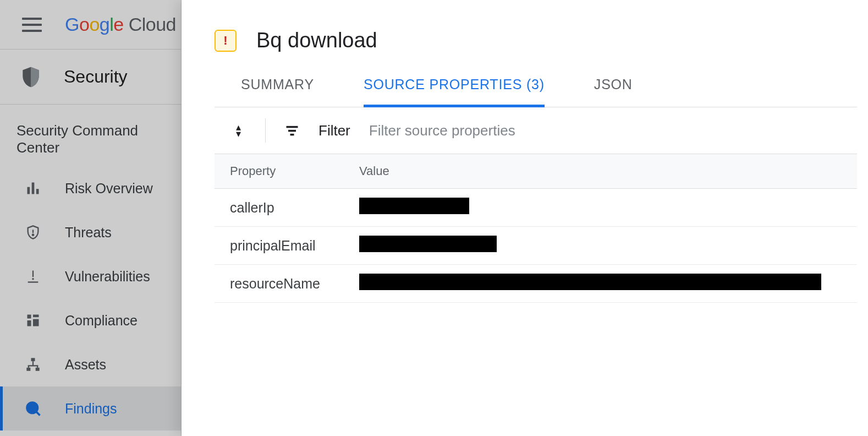 Image resolution: width=868 pixels, height=436 pixels. I want to click on table-row: principalEmail, so click(536, 246).